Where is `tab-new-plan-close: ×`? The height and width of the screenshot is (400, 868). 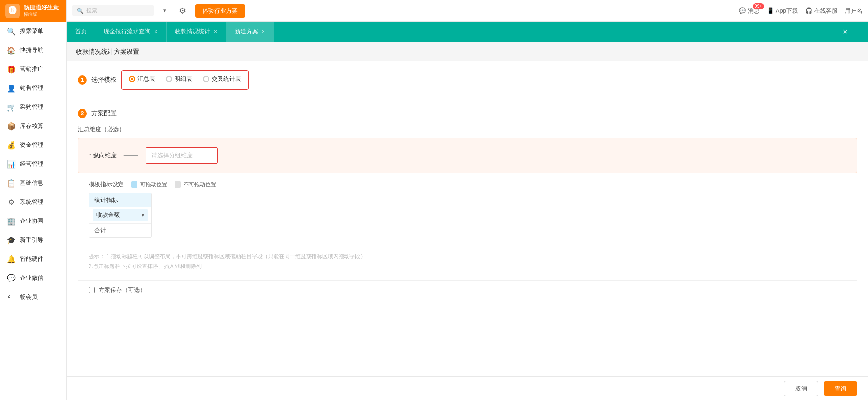
tab-new-plan-close: × is located at coordinates (263, 32).